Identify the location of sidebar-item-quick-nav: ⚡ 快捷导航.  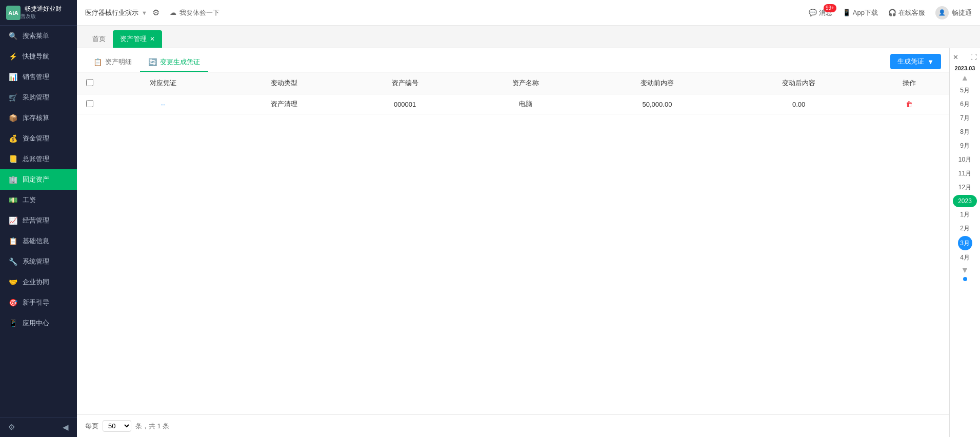
(38, 56).